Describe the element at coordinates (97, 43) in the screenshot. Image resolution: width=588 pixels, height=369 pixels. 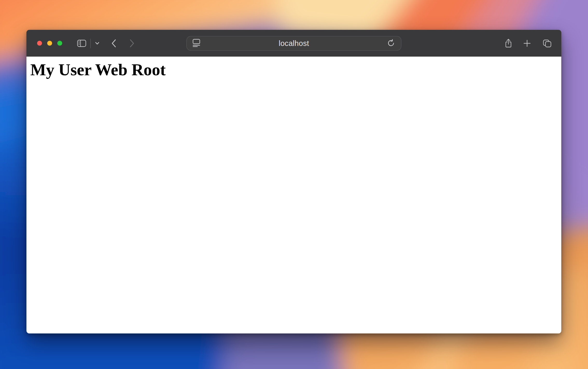
I see `tab-group-menu-button` at that location.